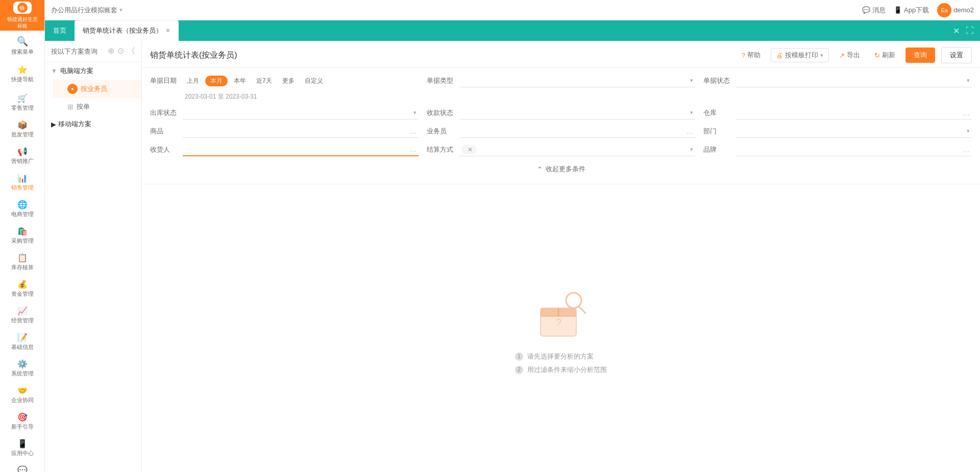 This screenshot has height=472, width=980. Describe the element at coordinates (193, 81) in the screenshot. I see `date-last-month: 上月` at that location.